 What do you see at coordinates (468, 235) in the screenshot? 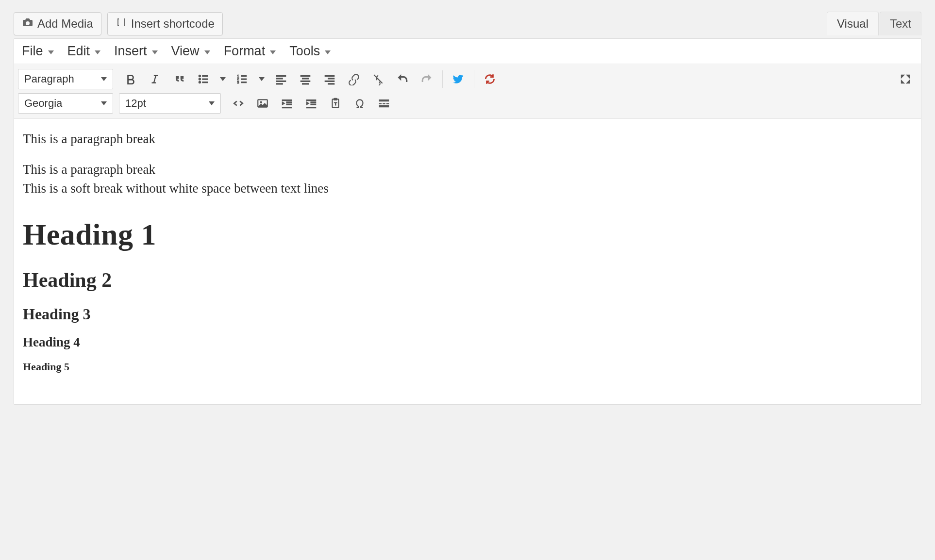
I see `heading-1: Heading 1` at bounding box center [468, 235].